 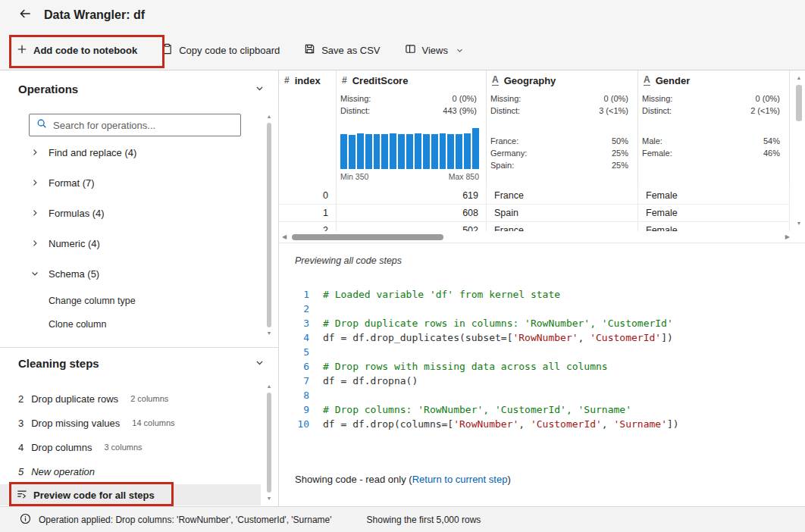 What do you see at coordinates (294, 380) in the screenshot?
I see `line-number: 7` at bounding box center [294, 380].